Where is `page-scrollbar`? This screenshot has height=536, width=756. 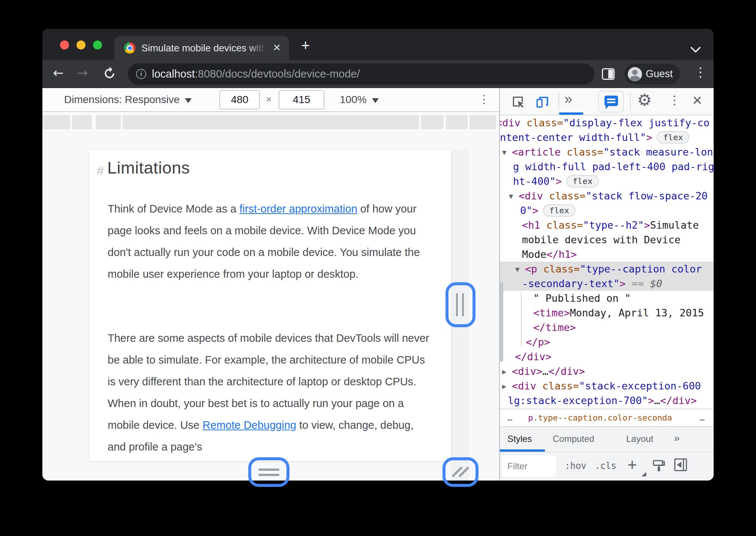
page-scrollbar is located at coordinates (502, 322).